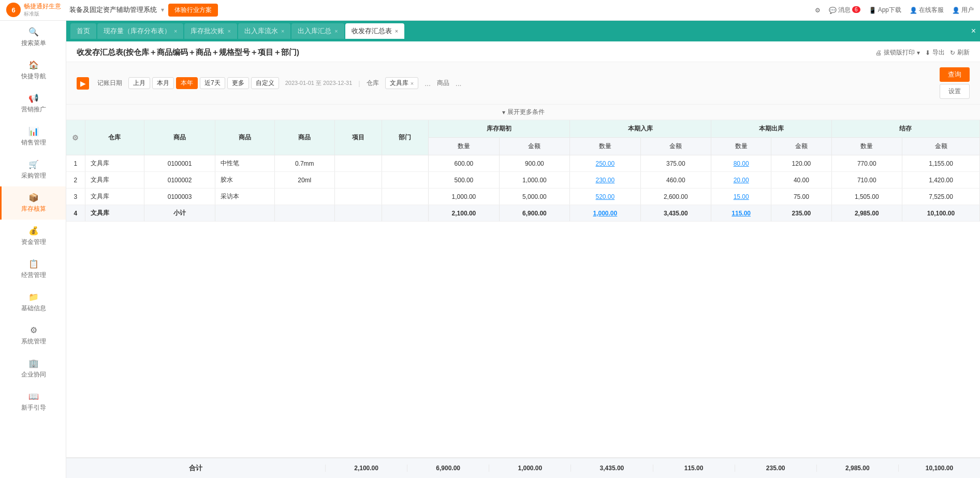 The height and width of the screenshot is (478, 980). Describe the element at coordinates (935, 53) in the screenshot. I see `export-btn: ⬇ 导出` at that location.